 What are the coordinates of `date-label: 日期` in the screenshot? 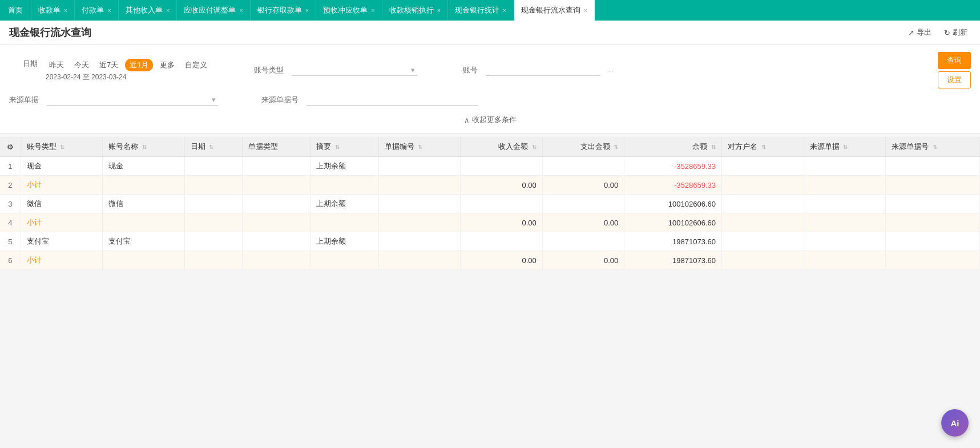 It's located at (23, 64).